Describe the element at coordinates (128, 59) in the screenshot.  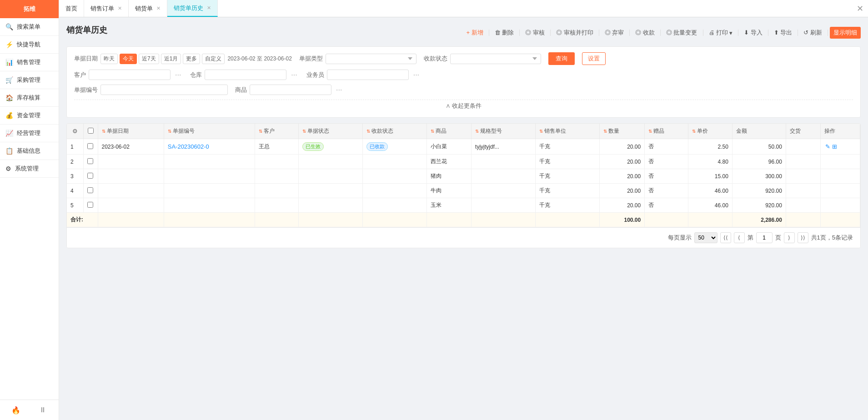
I see `date-btn-today: 今天` at that location.